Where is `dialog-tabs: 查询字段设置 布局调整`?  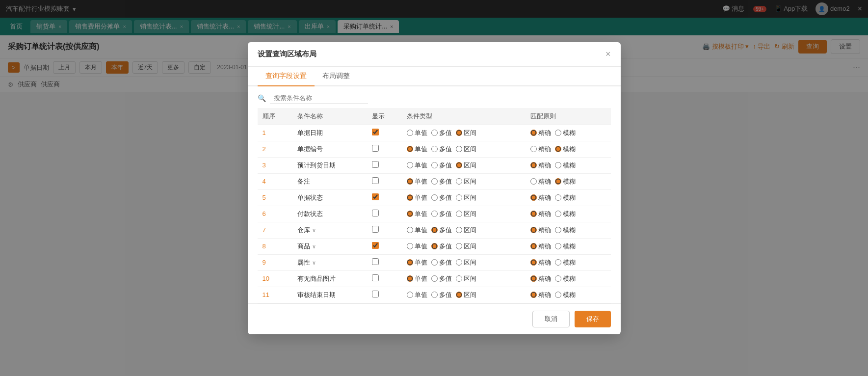 dialog-tabs: 查询字段设置 布局调整 is located at coordinates (434, 77).